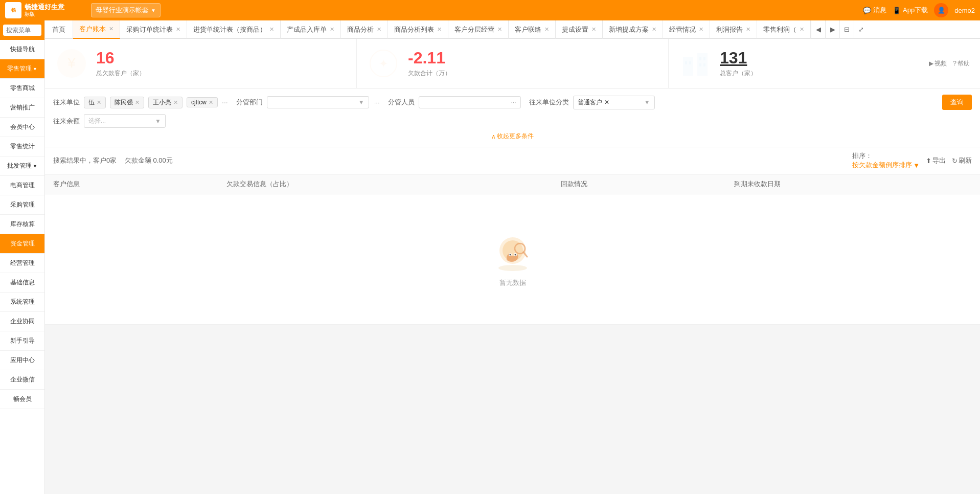 The height and width of the screenshot is (494, 980). Describe the element at coordinates (383, 63) in the screenshot. I see `debt-icon: ✦` at that location.